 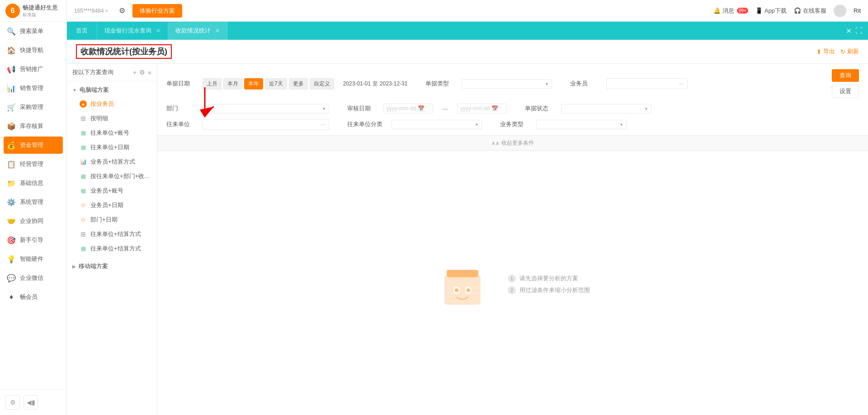 What do you see at coordinates (112, 162) in the screenshot?
I see `scheme-item-staff-settlement: 📊 业务员+结算方式` at bounding box center [112, 162].